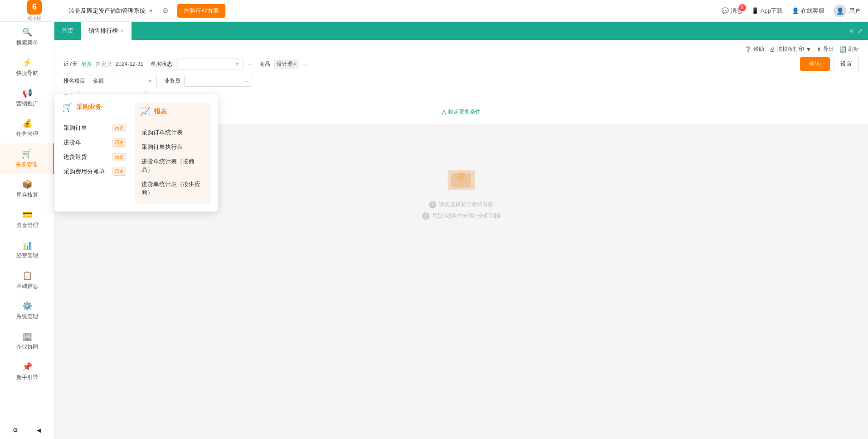 The image size is (868, 439). I want to click on sidebar-settings-icon: ⚙, so click(15, 430).